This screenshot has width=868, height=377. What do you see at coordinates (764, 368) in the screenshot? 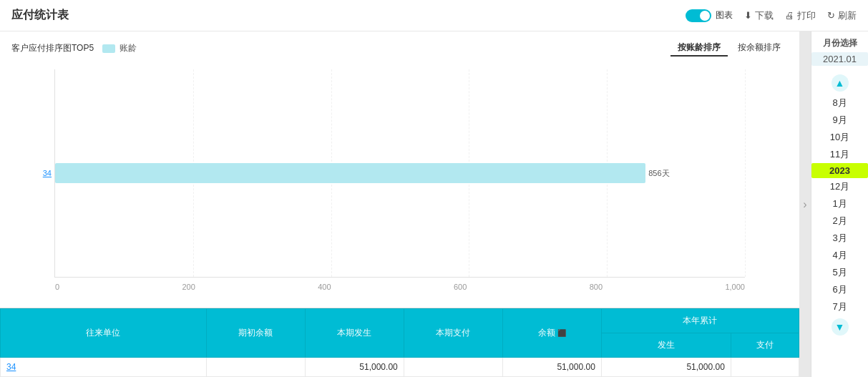
I see `td-ytd-payment` at bounding box center [764, 368].